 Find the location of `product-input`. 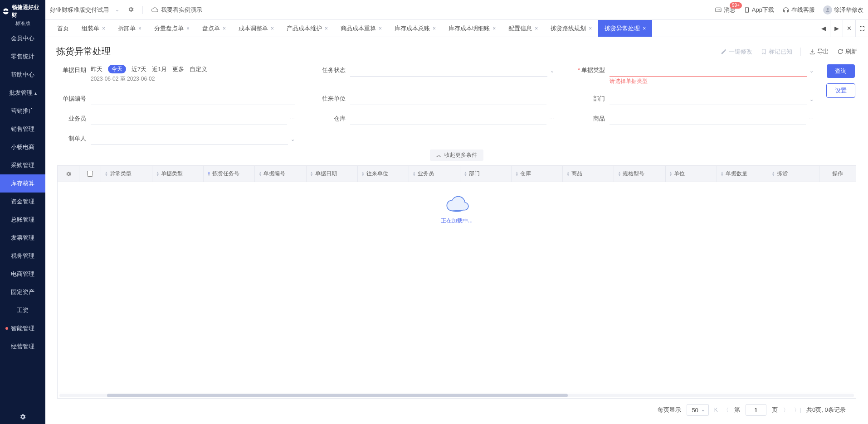

product-input is located at coordinates (707, 119).